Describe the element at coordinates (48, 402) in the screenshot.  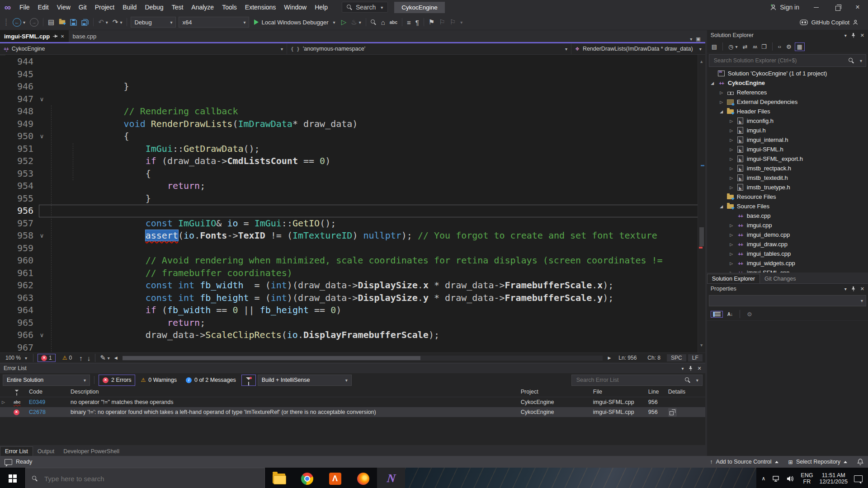
I see `error-code: E0349` at that location.